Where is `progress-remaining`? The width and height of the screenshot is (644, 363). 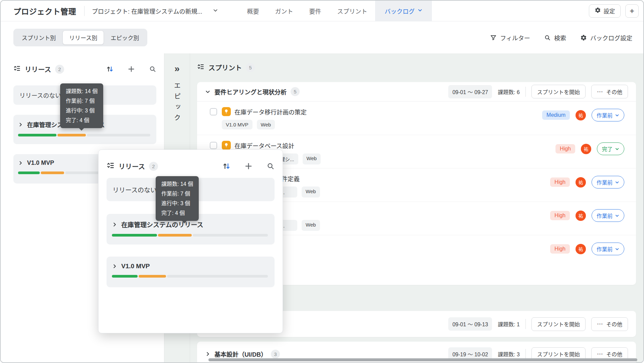 progress-remaining is located at coordinates (119, 135).